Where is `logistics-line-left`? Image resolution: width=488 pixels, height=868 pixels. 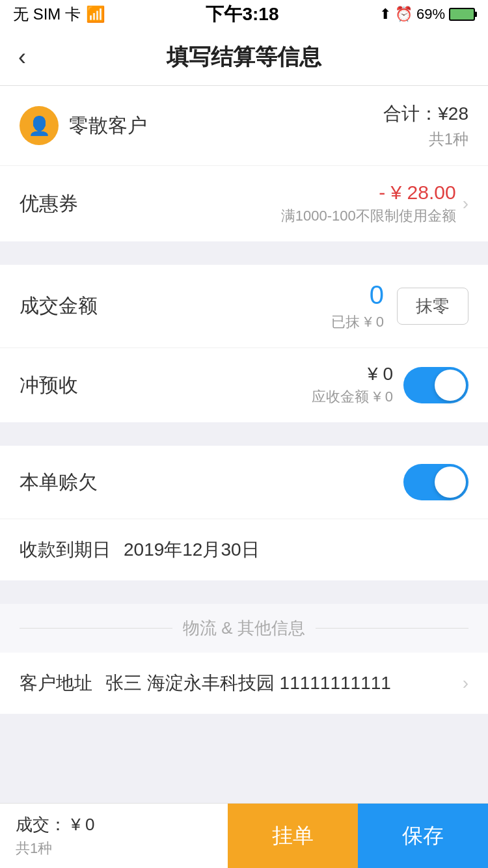
logistics-line-left is located at coordinates (96, 629).